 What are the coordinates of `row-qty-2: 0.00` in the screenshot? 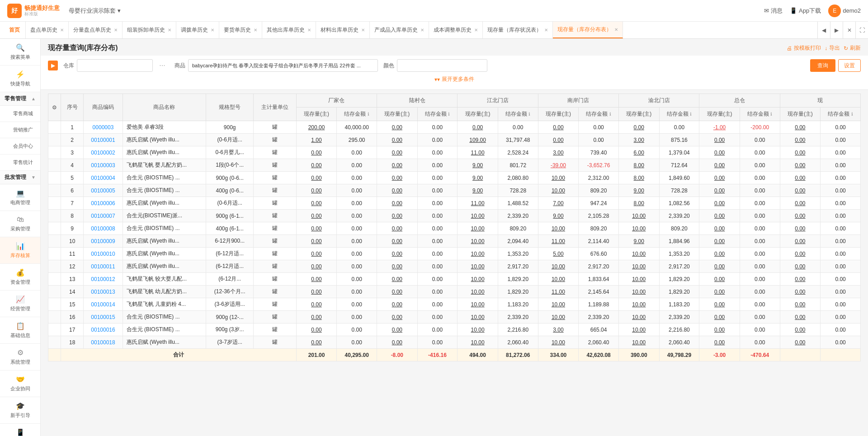 It's located at (478, 127).